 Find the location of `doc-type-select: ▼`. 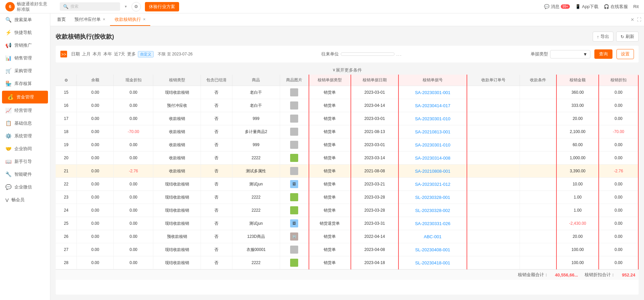

doc-type-select: ▼ is located at coordinates (570, 54).